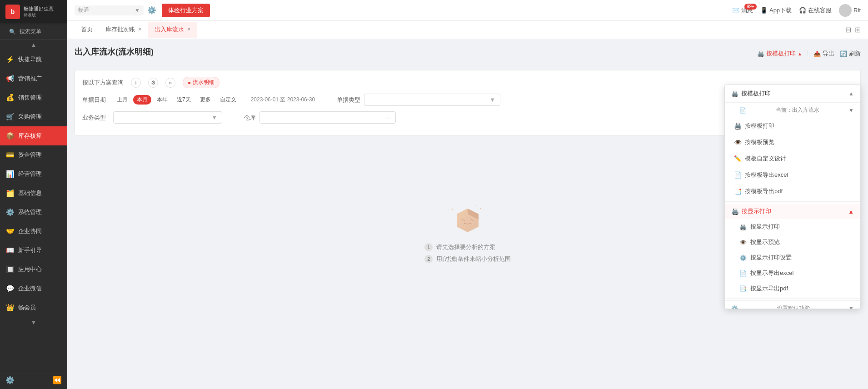 This screenshot has height=389, width=868. Describe the element at coordinates (34, 12) in the screenshot. I see `app-logo: b 畅捷通好生意 标准版` at that location.